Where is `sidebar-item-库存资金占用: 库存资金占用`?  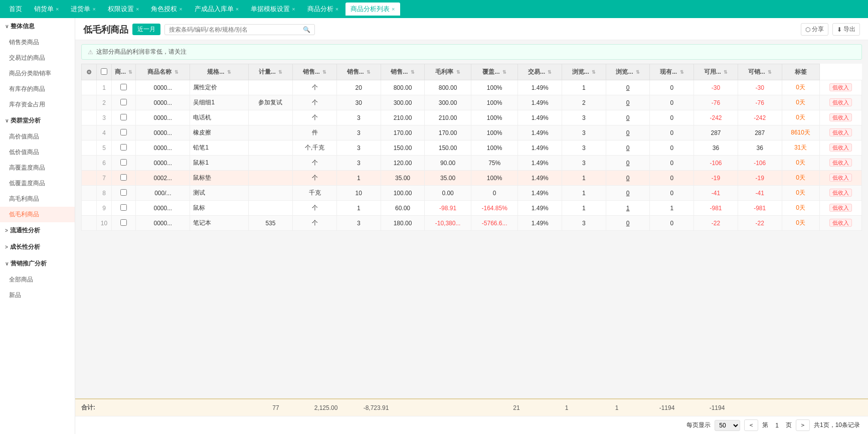
sidebar-item-库存资金占用: 库存资金占用 is located at coordinates (37, 104).